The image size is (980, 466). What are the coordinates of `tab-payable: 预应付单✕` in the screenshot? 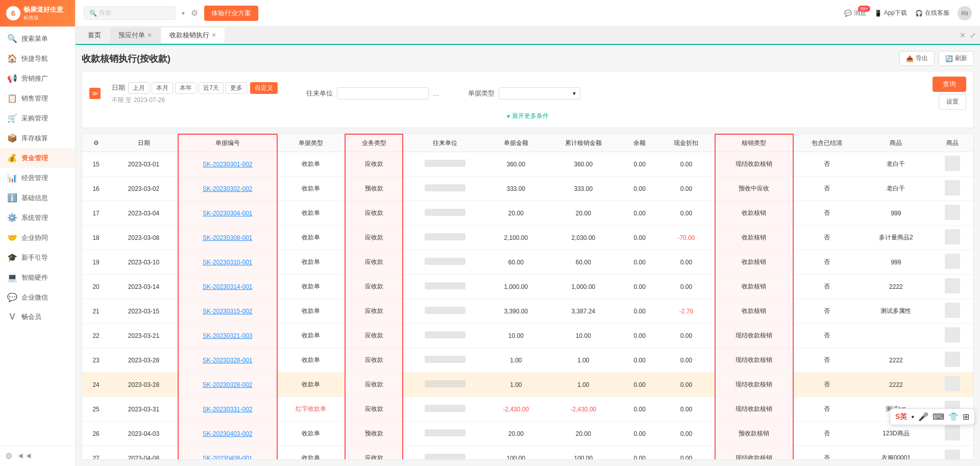 It's located at (135, 35).